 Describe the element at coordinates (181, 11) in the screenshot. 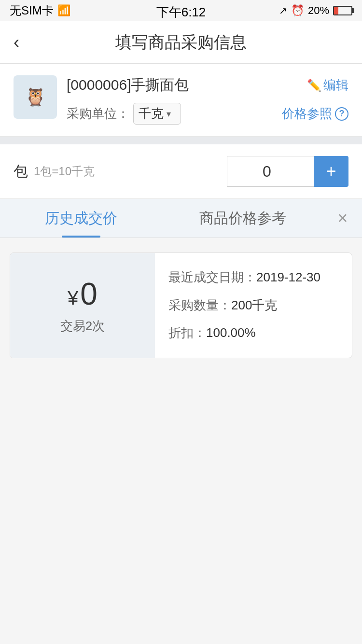

I see `status-bar: 无SIM卡 📶 下午6:12 ↗ ⏰ 20%` at that location.